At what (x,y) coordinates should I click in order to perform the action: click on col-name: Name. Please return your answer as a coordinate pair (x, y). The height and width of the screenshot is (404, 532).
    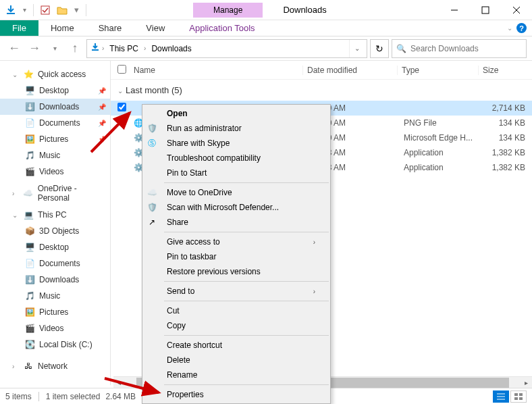
    Looking at the image, I should click on (218, 70).